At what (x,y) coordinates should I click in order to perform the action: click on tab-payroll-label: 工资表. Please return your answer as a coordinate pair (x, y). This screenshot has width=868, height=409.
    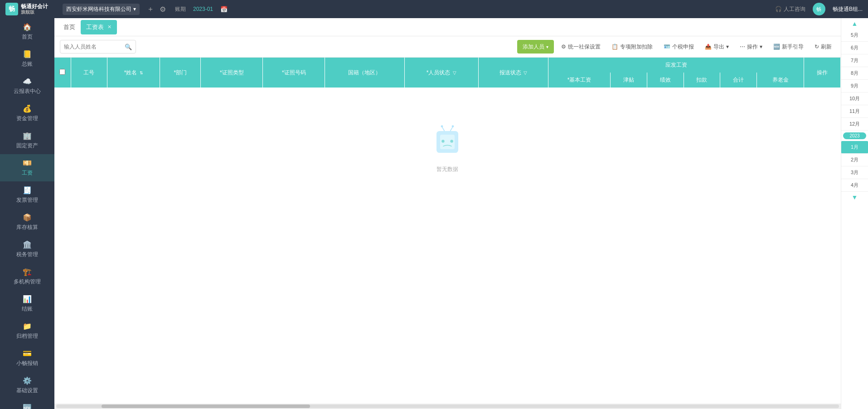
    Looking at the image, I should click on (95, 27).